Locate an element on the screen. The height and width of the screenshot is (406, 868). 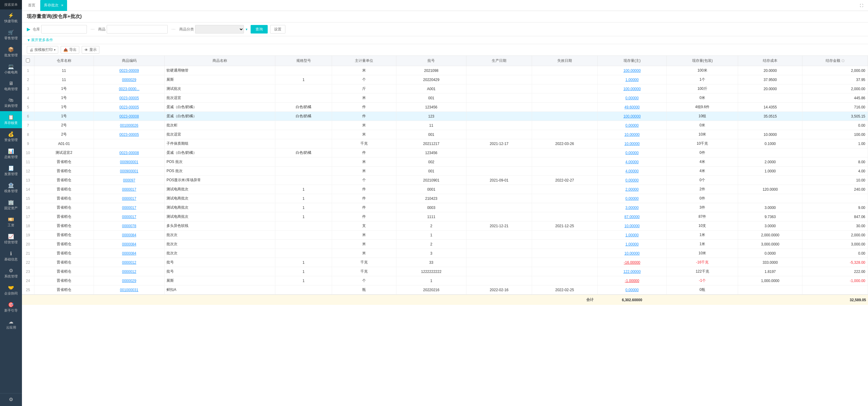
select-all-checkbox is located at coordinates (28, 61).